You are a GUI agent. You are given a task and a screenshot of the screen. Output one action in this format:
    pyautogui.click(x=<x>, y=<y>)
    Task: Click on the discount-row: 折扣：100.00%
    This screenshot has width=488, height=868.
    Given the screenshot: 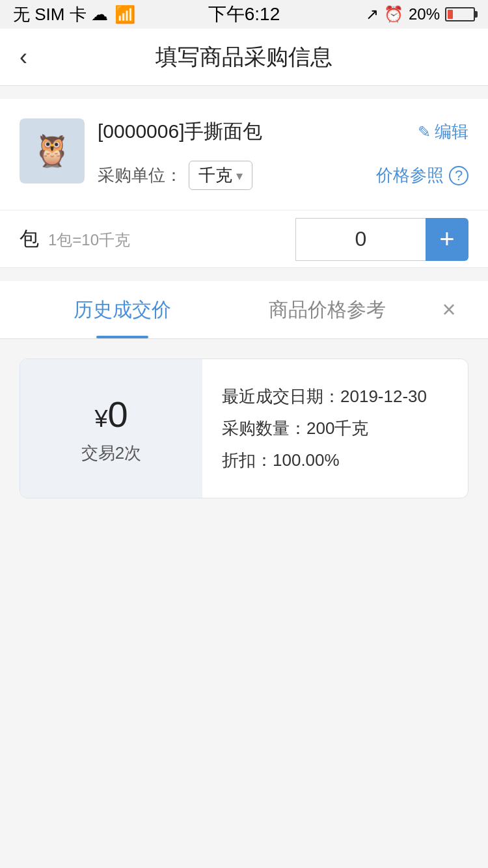 What is the action you would take?
    pyautogui.click(x=335, y=461)
    